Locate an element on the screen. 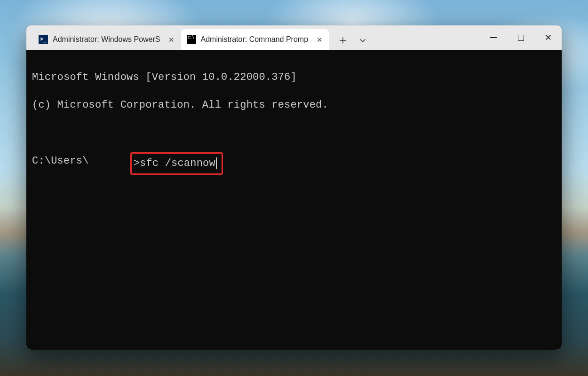  text-cursor is located at coordinates (216, 164).